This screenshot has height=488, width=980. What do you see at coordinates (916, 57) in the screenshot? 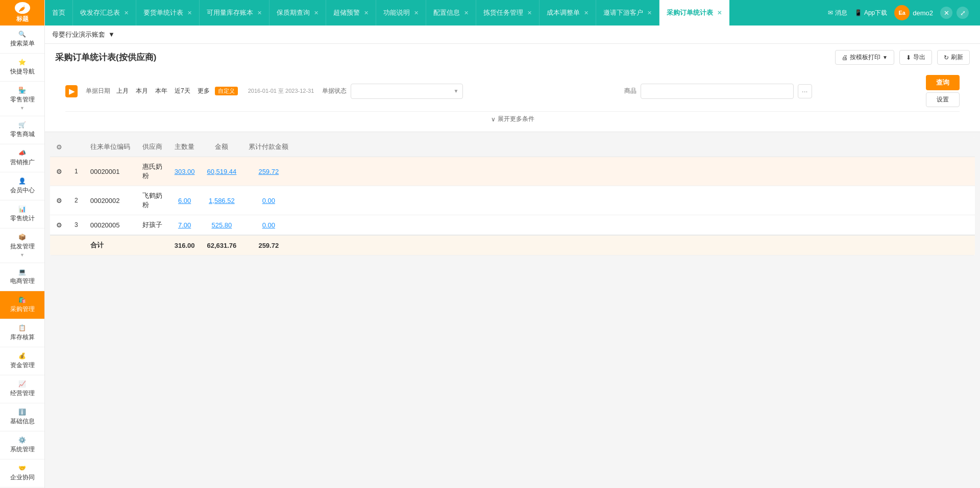
I see `export-button: ⬇ 导出` at bounding box center [916, 57].